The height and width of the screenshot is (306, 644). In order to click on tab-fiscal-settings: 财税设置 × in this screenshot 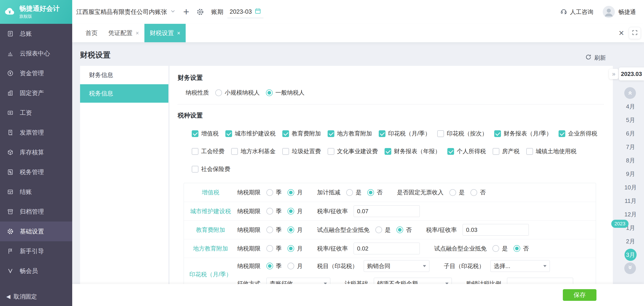, I will do `click(165, 33)`.